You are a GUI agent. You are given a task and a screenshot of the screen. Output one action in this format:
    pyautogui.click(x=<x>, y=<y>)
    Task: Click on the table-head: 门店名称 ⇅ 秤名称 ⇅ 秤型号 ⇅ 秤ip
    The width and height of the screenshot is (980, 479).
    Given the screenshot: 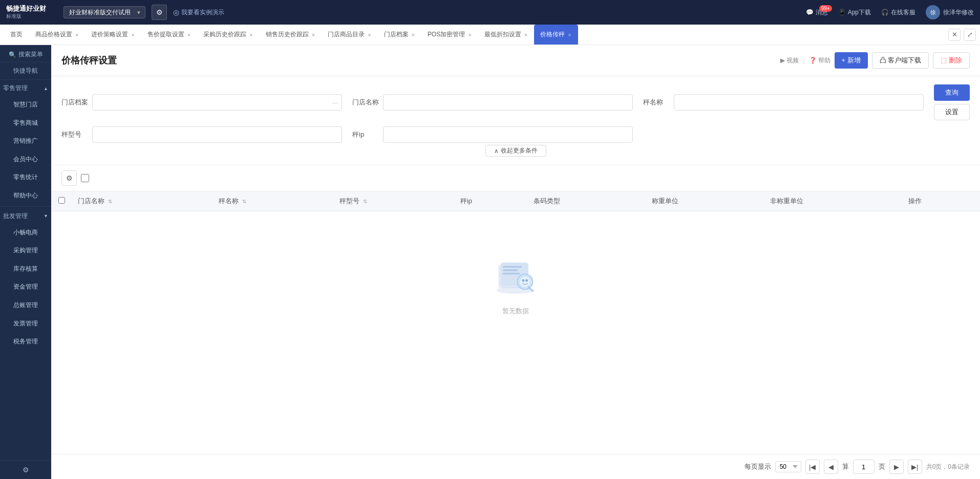 What is the action you would take?
    pyautogui.click(x=516, y=202)
    